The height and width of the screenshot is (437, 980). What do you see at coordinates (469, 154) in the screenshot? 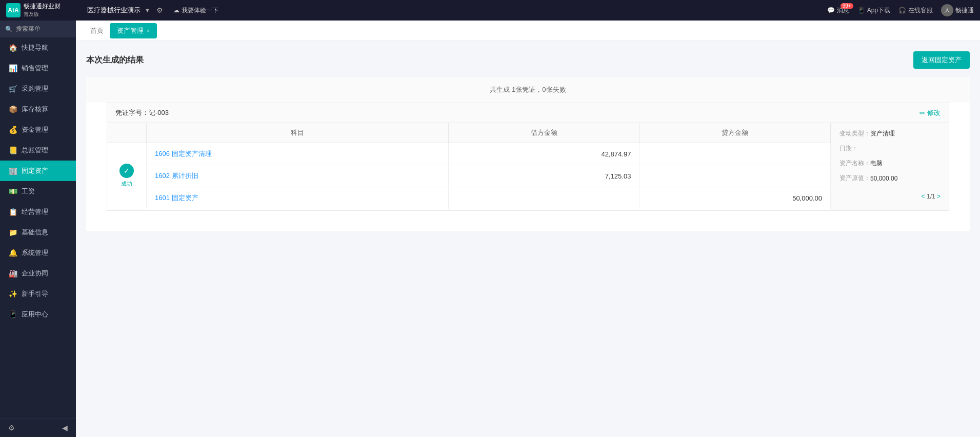
I see `table-row: ✓ 成功 1606 固定资产清理` at bounding box center [469, 154].